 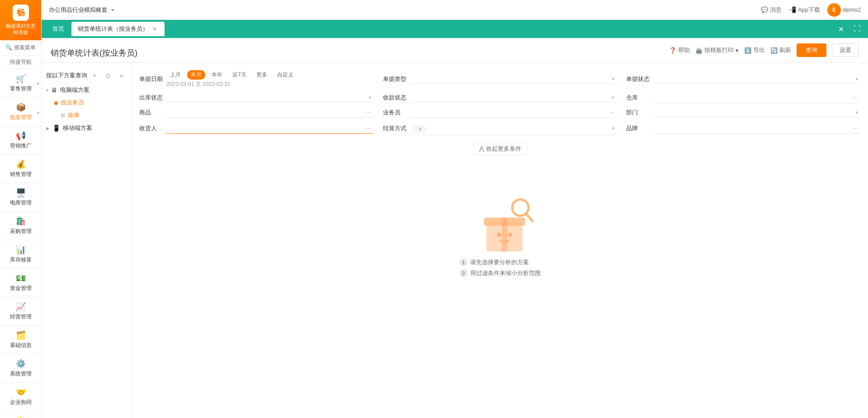 What do you see at coordinates (21, 112) in the screenshot?
I see `sidebar-item-wholesale: 📦 批发管理 ▴` at bounding box center [21, 112].